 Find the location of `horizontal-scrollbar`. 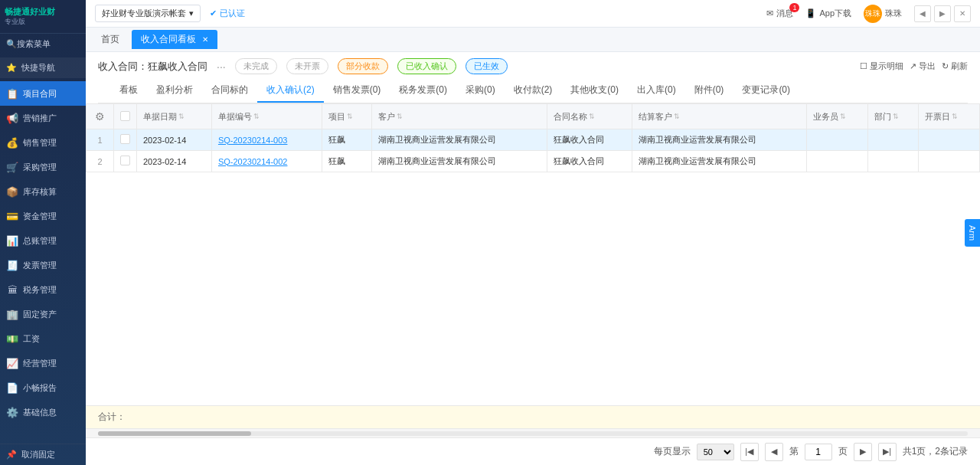

horizontal-scrollbar is located at coordinates (533, 433).